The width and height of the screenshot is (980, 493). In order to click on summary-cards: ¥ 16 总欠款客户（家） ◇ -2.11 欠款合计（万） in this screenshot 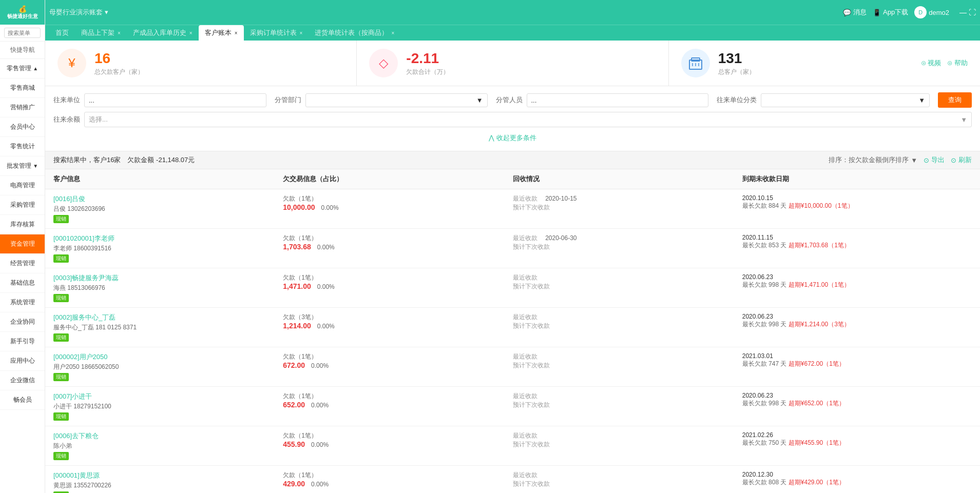, I will do `click(512, 64)`.